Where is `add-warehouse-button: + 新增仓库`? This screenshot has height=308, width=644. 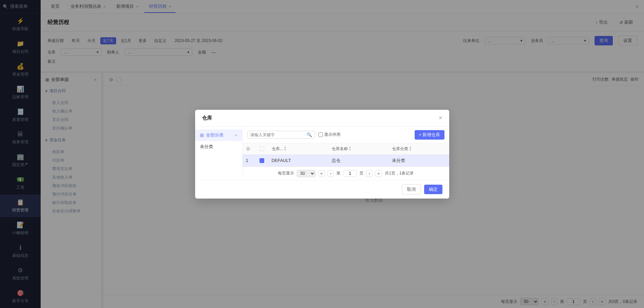
add-warehouse-button: + 新增仓库 is located at coordinates (430, 135).